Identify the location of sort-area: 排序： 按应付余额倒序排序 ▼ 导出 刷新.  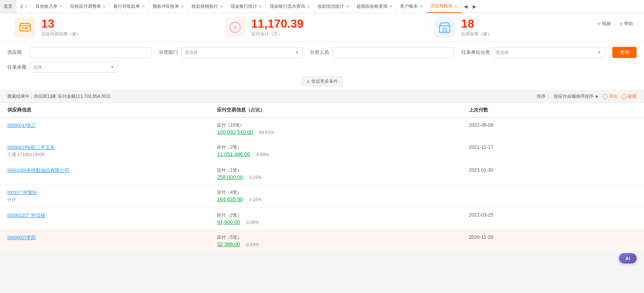
(587, 97).